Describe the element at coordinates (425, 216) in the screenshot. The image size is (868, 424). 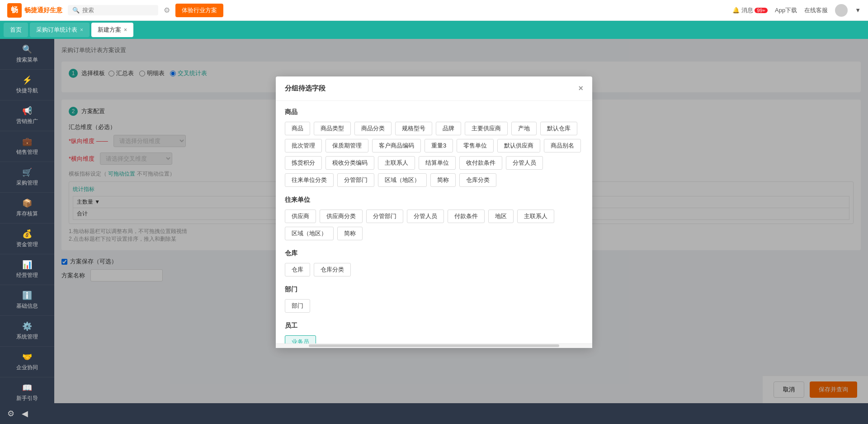
I see `tag-person-partner: 分管人员` at that location.